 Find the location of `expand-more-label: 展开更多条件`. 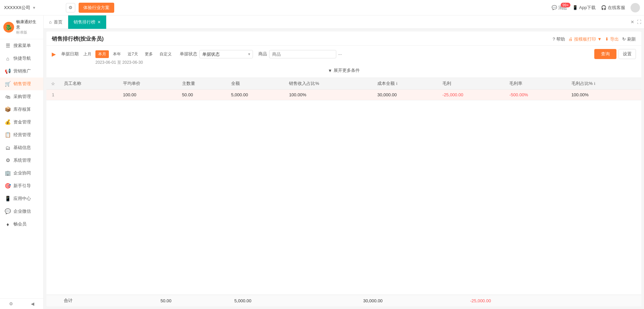

expand-more-label: 展开更多条件 is located at coordinates (347, 70).